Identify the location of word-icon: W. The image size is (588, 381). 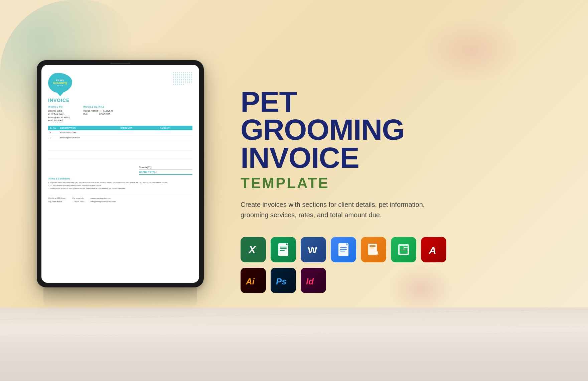
(313, 250).